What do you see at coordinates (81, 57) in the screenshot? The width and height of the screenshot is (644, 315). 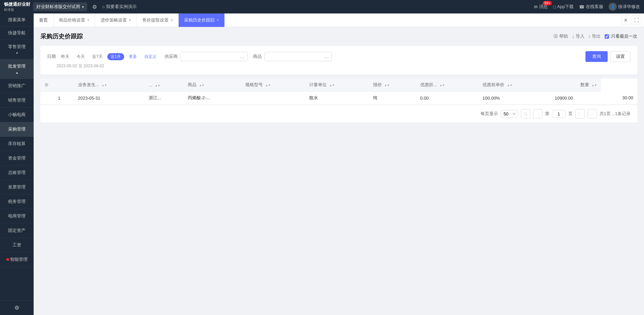 I see `date-today-btn: 今天` at bounding box center [81, 57].